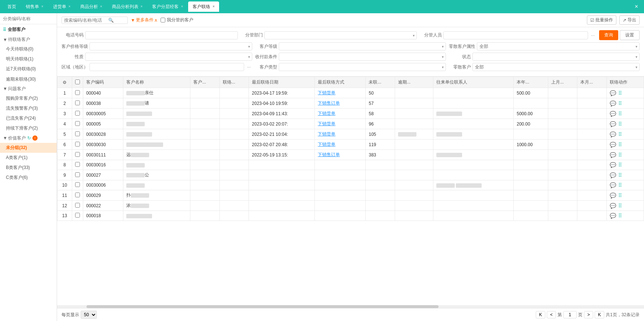  What do you see at coordinates (249, 67) in the screenshot?
I see `region-more-icon: ···` at bounding box center [249, 67].